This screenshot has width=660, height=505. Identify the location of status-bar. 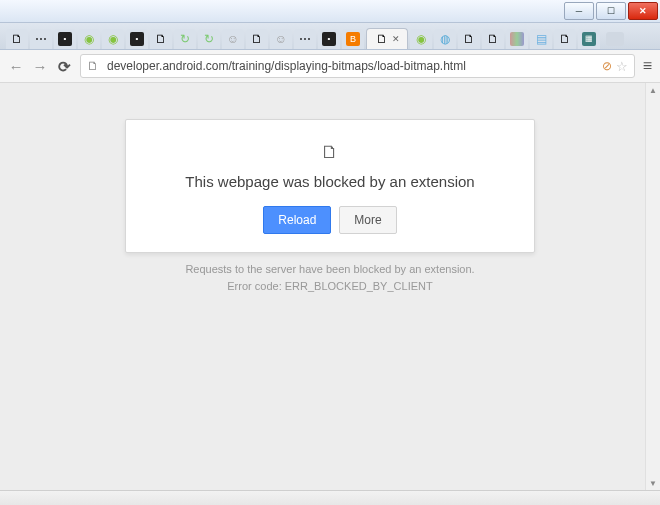
(330, 498).